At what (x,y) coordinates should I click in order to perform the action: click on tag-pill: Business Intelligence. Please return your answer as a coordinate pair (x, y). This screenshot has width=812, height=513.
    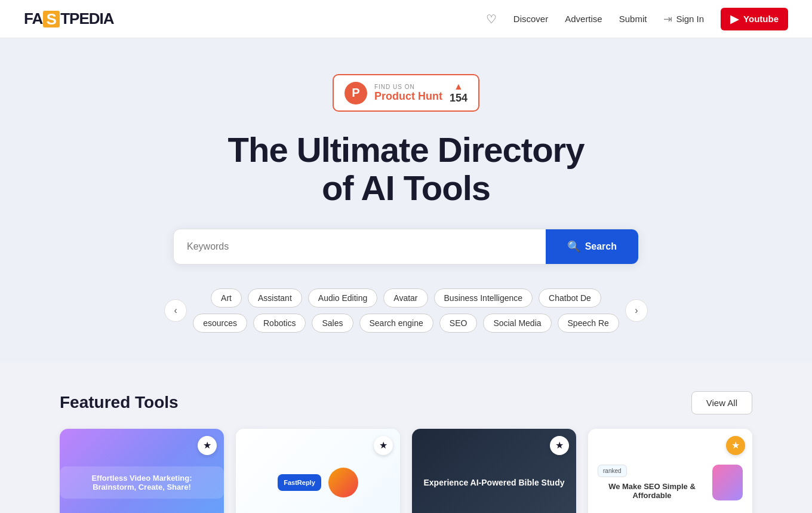
    Looking at the image, I should click on (484, 298).